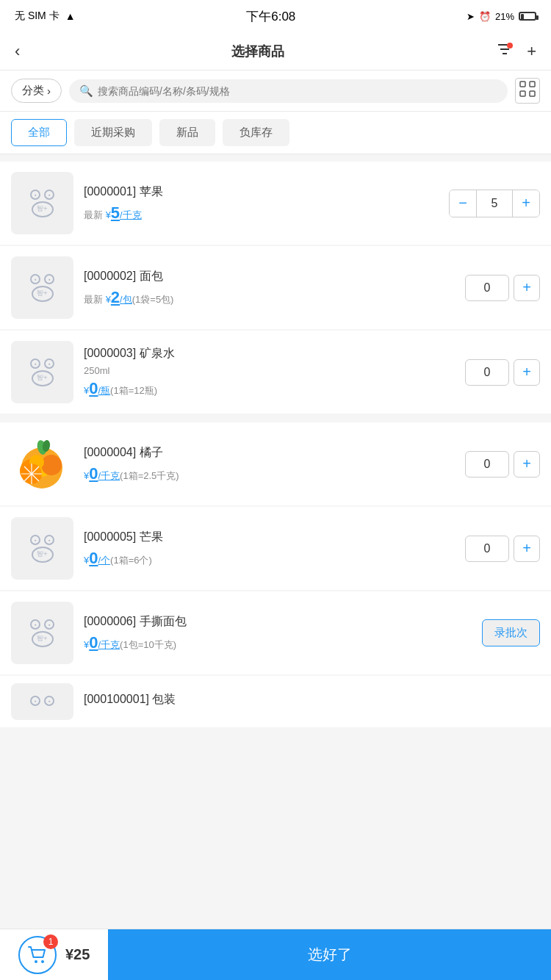 This screenshot has width=551, height=980. What do you see at coordinates (269, 354) in the screenshot?
I see `product-name: [0000003] 矿泉水` at bounding box center [269, 354].